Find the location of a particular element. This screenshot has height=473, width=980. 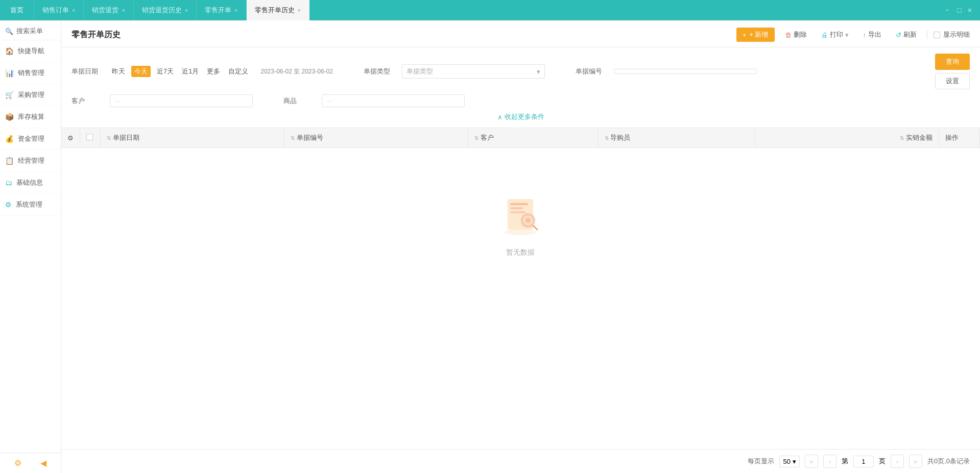

doc-number-input is located at coordinates (685, 71).